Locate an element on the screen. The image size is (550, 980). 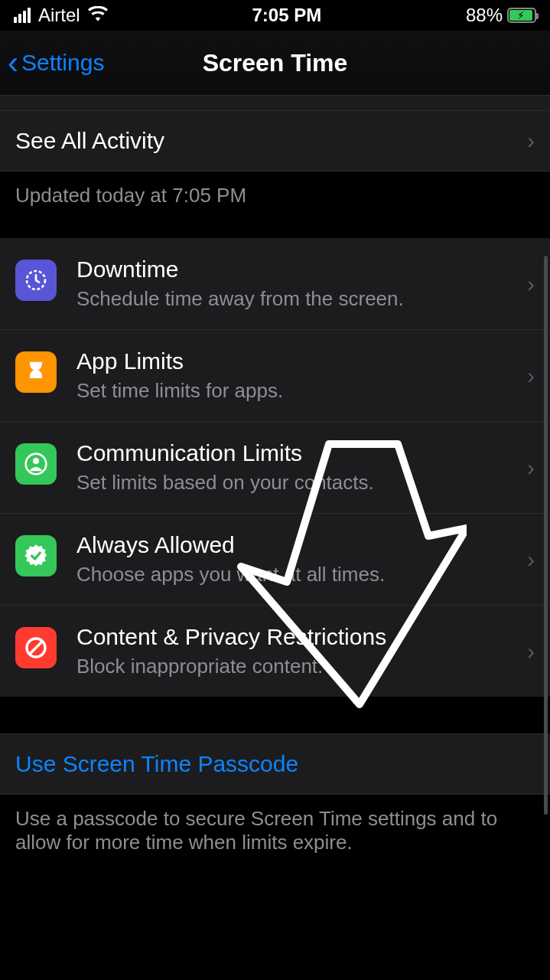
content-privacy-cell: Content & Privacy Restrictions Block ina… is located at coordinates (275, 651).